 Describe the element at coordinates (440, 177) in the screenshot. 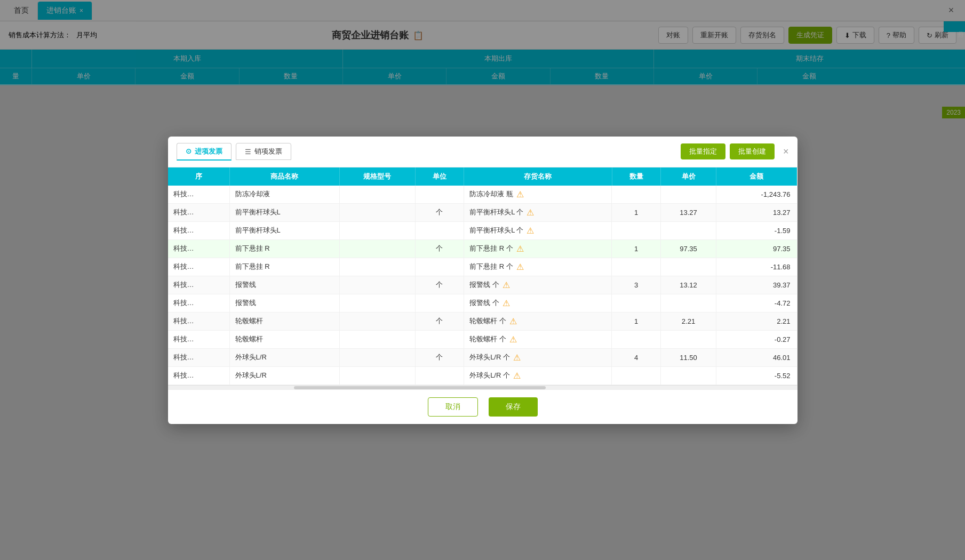

I see `col-unit: 单位` at that location.